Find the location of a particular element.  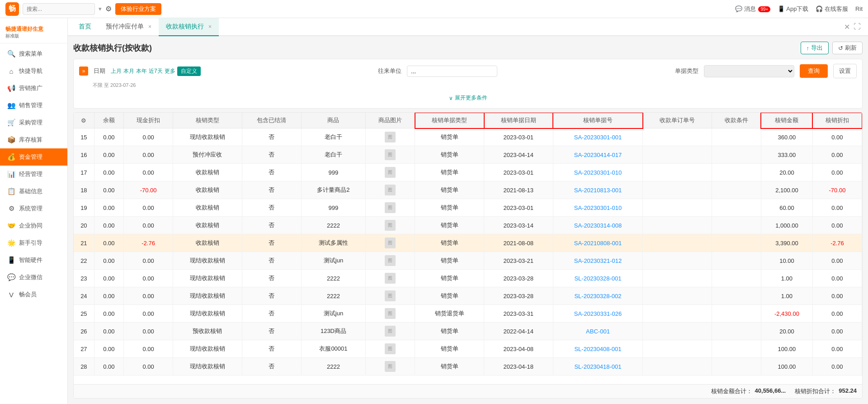

date-7-days: 近7天 is located at coordinates (156, 71).